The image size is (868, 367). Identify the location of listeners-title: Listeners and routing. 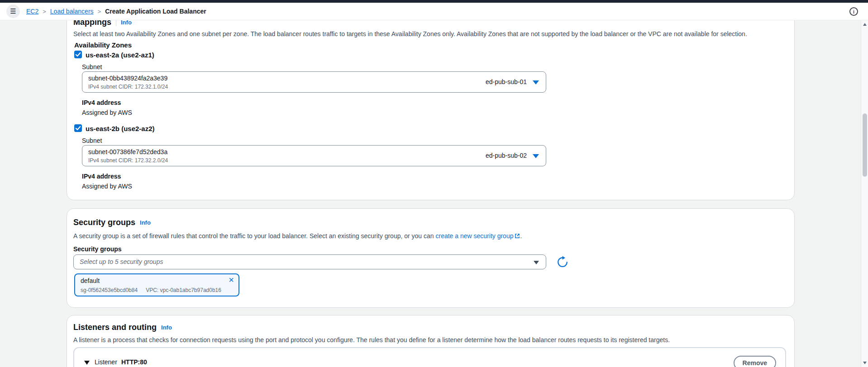
(115, 327).